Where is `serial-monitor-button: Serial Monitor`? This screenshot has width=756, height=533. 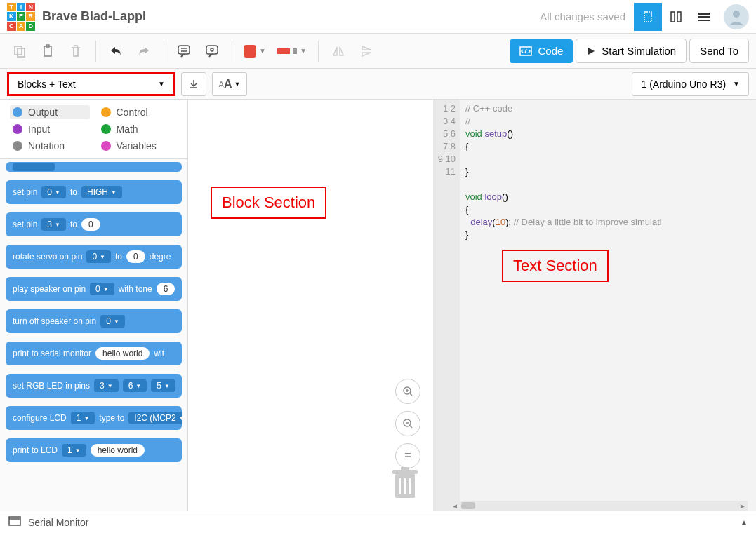
serial-monitor-button: Serial Monitor is located at coordinates (58, 522).